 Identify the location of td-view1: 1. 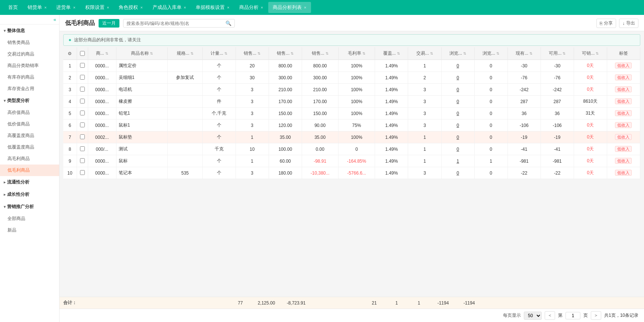
(458, 161).